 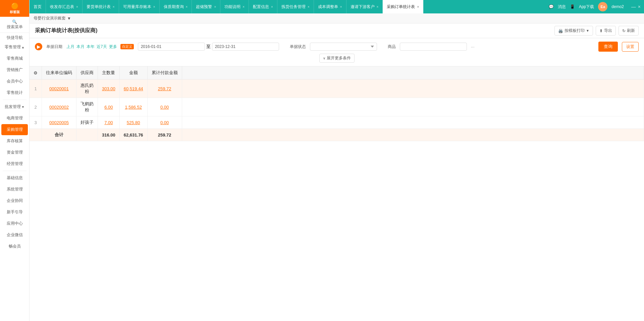 What do you see at coordinates (634, 7) in the screenshot?
I see `win-minimize-btn: —` at bounding box center [634, 7].